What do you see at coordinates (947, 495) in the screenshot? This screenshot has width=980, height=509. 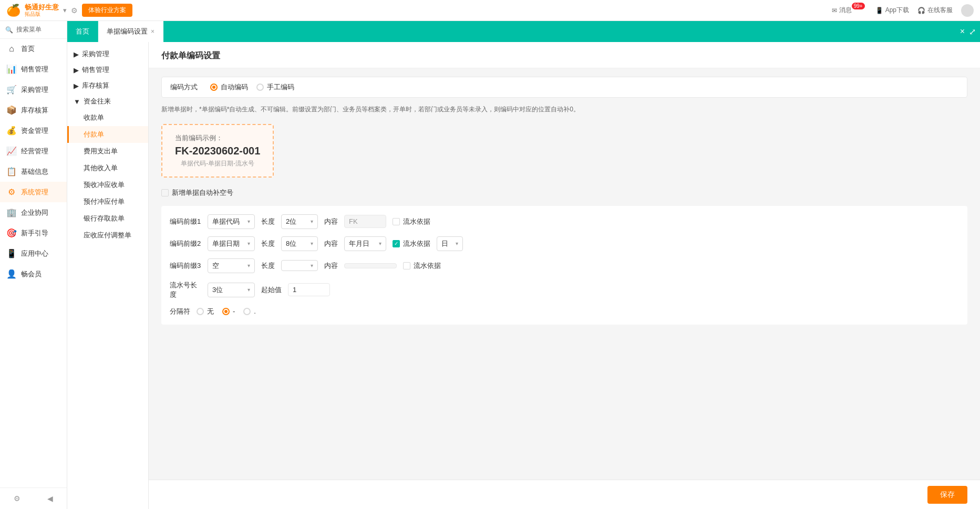 I see `save-button: 保存` at bounding box center [947, 495].